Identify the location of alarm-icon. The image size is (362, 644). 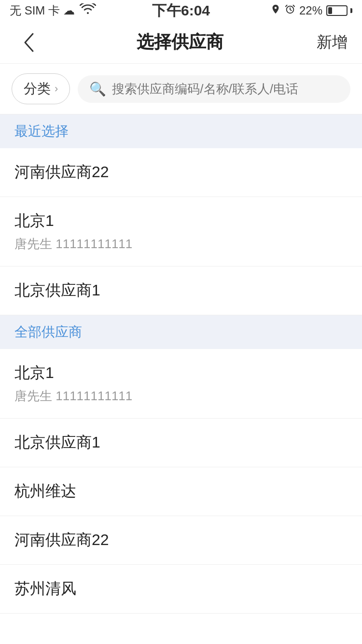
(290, 11).